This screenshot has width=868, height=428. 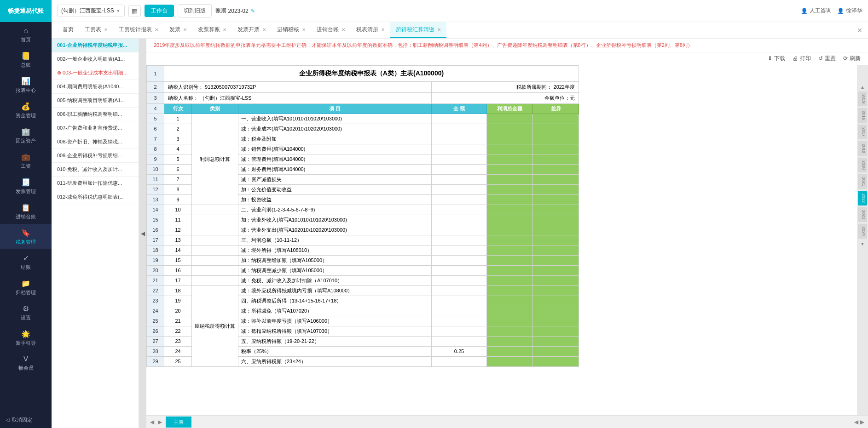 What do you see at coordinates (862, 148) in the screenshot?
I see `timeline-2018: 2018` at bounding box center [862, 148].